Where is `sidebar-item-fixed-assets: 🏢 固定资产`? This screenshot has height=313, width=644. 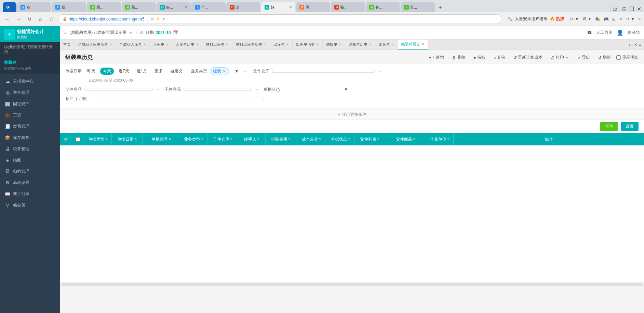 sidebar-item-fixed-assets: 🏢 固定资产 is located at coordinates (30, 104).